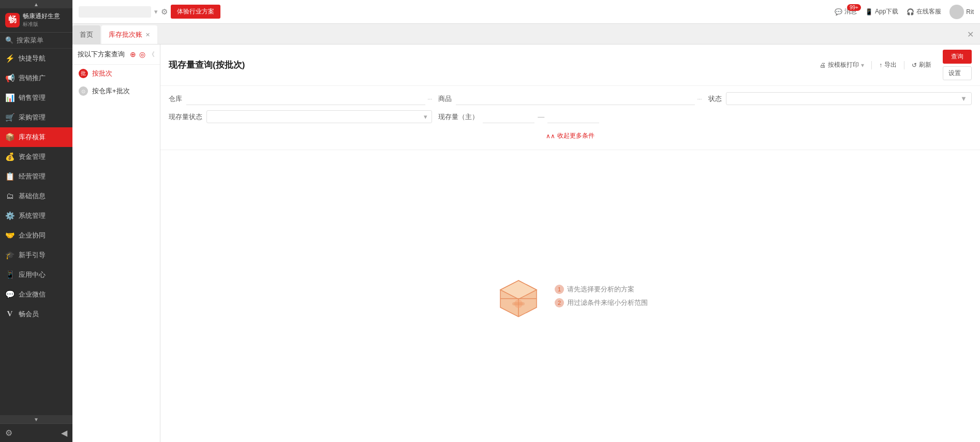  What do you see at coordinates (152, 55) in the screenshot?
I see `collapse-panel-icon: 《` at bounding box center [152, 55].